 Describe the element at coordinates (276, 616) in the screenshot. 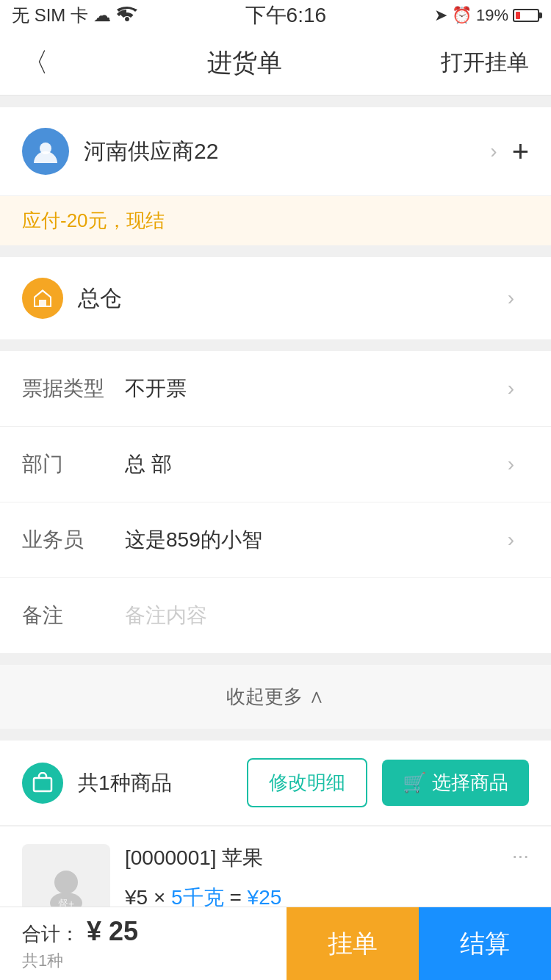

I see `remark-row: 备注 备注内容` at that location.